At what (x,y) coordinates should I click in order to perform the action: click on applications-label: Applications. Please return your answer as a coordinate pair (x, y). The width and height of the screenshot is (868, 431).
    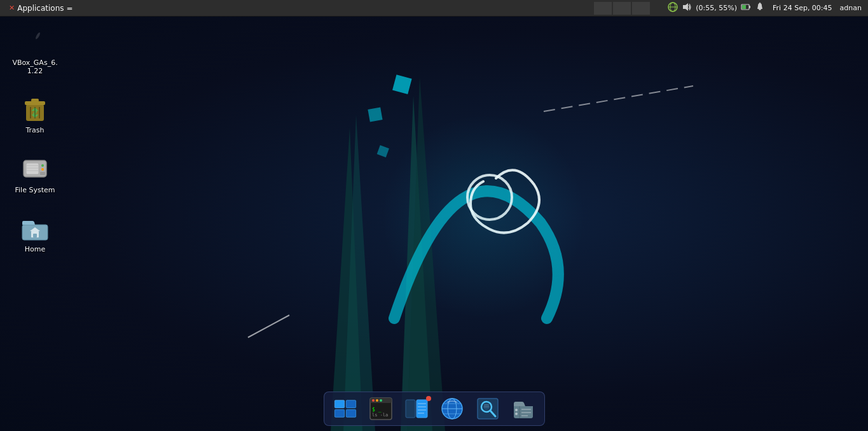
    Looking at the image, I should click on (41, 8).